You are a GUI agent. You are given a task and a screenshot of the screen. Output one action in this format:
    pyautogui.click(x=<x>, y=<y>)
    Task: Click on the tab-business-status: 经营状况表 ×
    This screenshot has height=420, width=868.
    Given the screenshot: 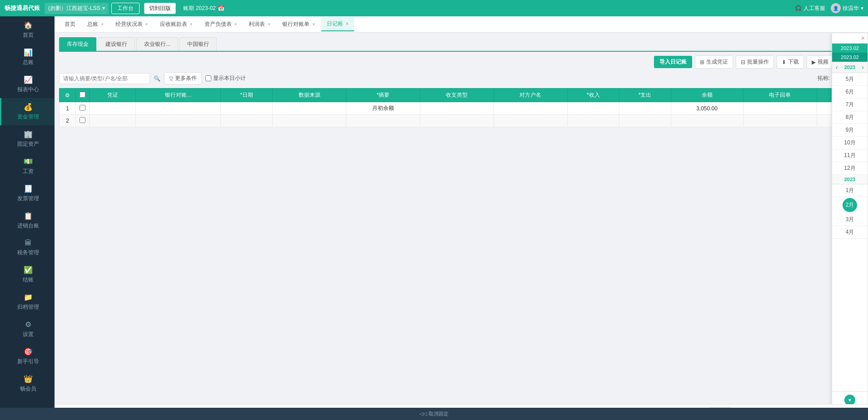 What is the action you would take?
    pyautogui.click(x=132, y=25)
    